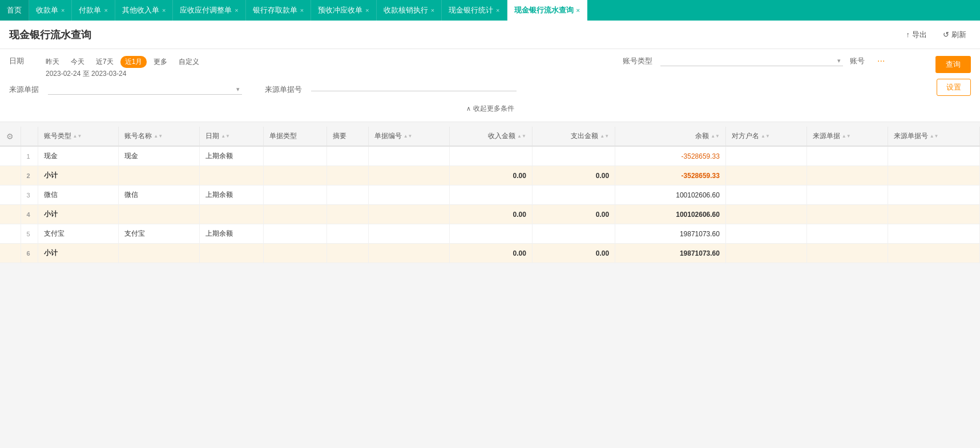  Describe the element at coordinates (946, 34) in the screenshot. I see `refresh-icon: ↺` at that location.